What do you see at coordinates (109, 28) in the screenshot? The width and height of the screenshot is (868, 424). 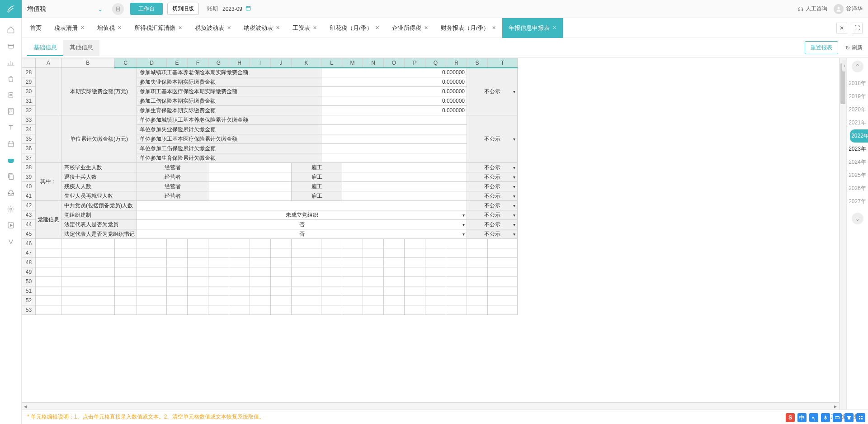 I see `tab-item: 增值税✕` at bounding box center [109, 28].